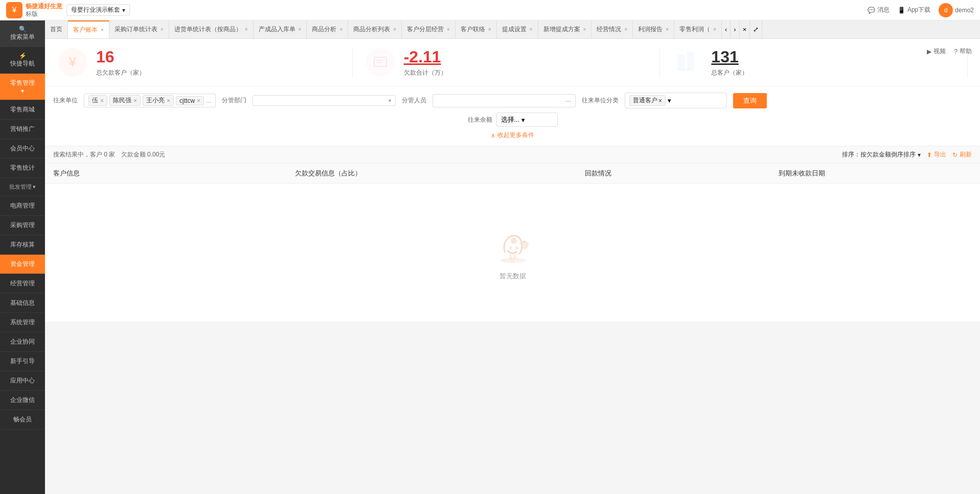 The width and height of the screenshot is (980, 494). What do you see at coordinates (139, 30) in the screenshot?
I see `tab-purchase-stats: 采购订单统计表 ×` at bounding box center [139, 30].